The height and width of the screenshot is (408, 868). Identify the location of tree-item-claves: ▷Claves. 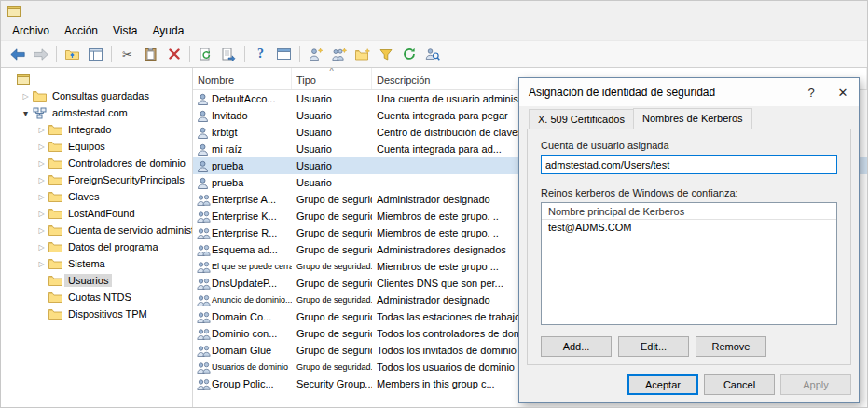
(97, 197).